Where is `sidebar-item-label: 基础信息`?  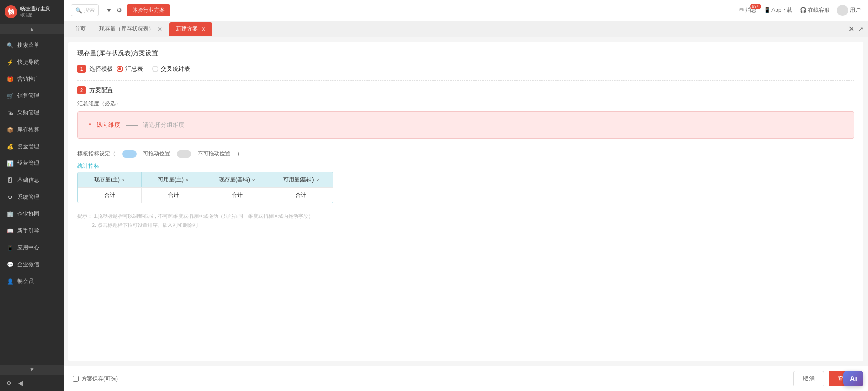
sidebar-item-label: 基础信息 is located at coordinates (28, 180).